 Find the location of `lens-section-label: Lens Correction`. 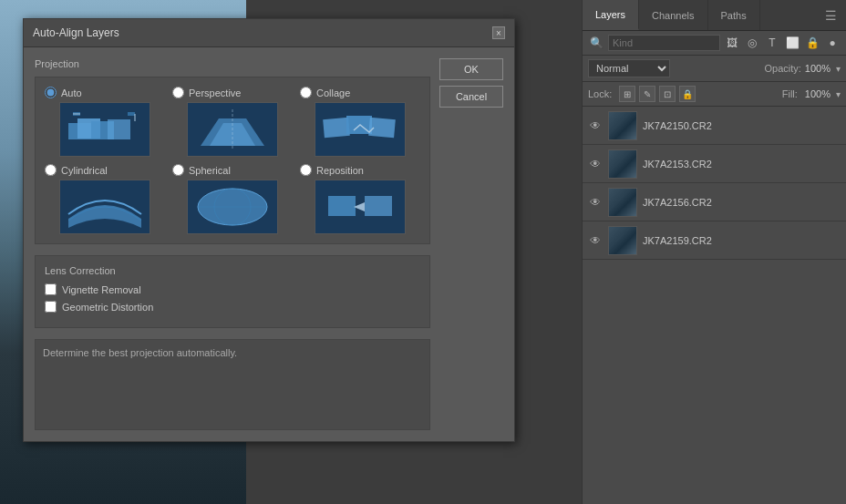

lens-section-label: Lens Correction is located at coordinates (232, 271).